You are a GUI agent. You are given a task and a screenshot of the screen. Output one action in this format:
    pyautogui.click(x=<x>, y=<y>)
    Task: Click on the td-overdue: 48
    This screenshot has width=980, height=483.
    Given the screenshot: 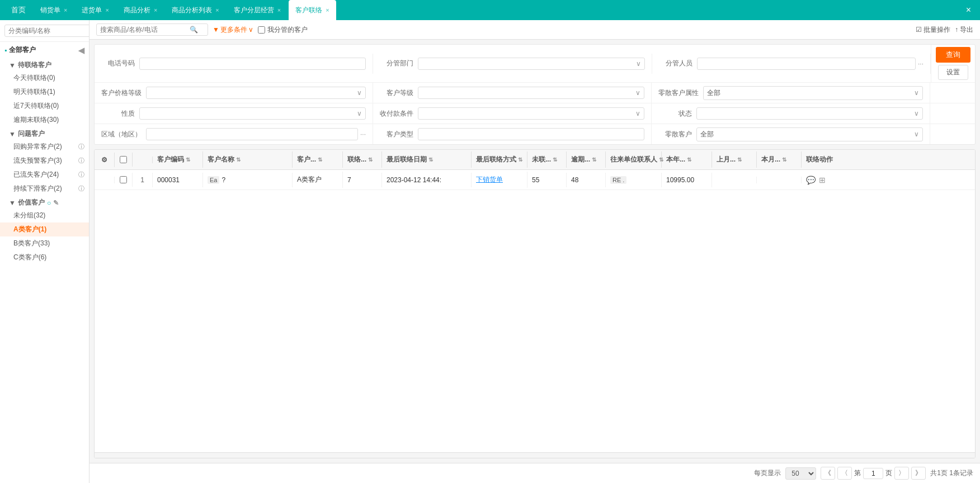 What is the action you would take?
    pyautogui.click(x=586, y=180)
    